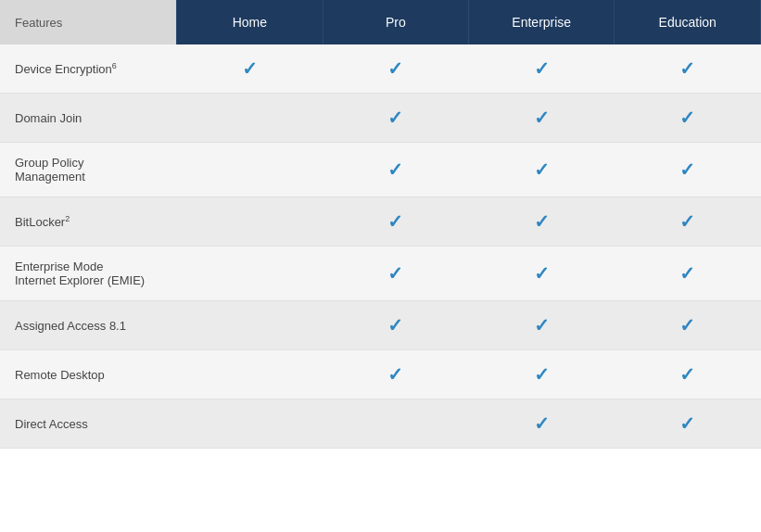  What do you see at coordinates (250, 22) in the screenshot?
I see `home-header: Home` at bounding box center [250, 22].